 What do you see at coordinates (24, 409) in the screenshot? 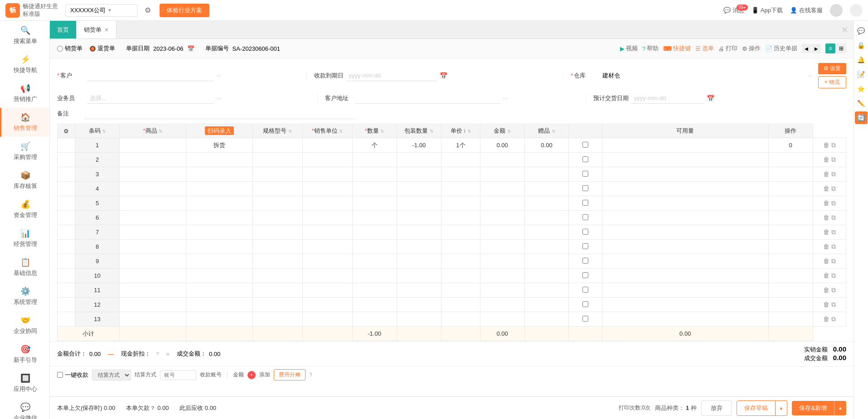
I see `sidebar-item-wechat: 💬 企业微信` at bounding box center [24, 409].